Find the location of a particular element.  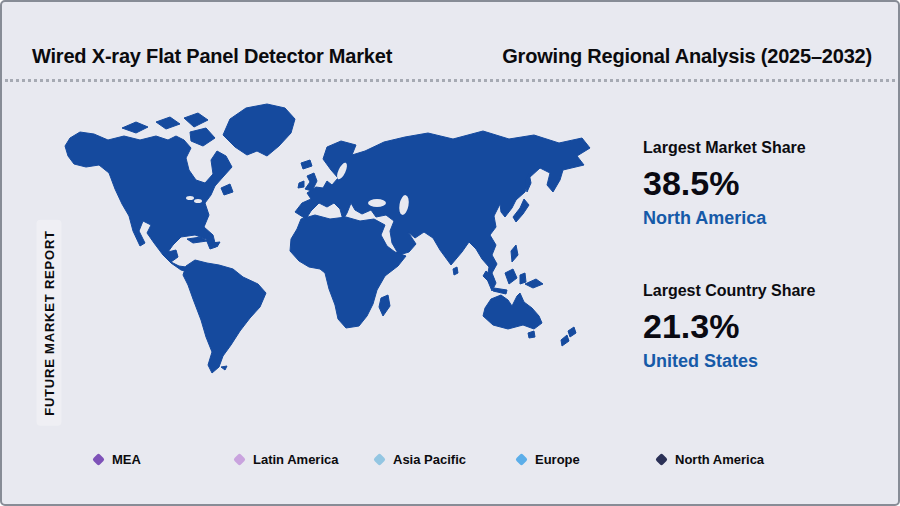

legend: MEA Latin America Asia Pacific Europe No… is located at coordinates (451, 459).